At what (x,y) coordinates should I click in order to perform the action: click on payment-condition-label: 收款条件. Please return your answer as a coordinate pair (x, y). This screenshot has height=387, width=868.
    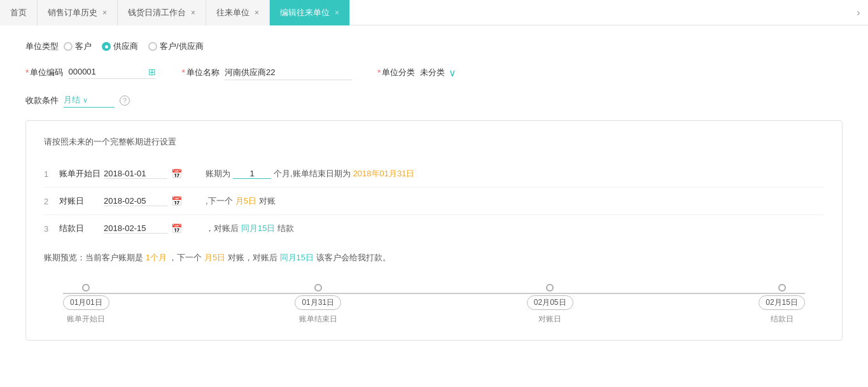
    Looking at the image, I should click on (42, 101).